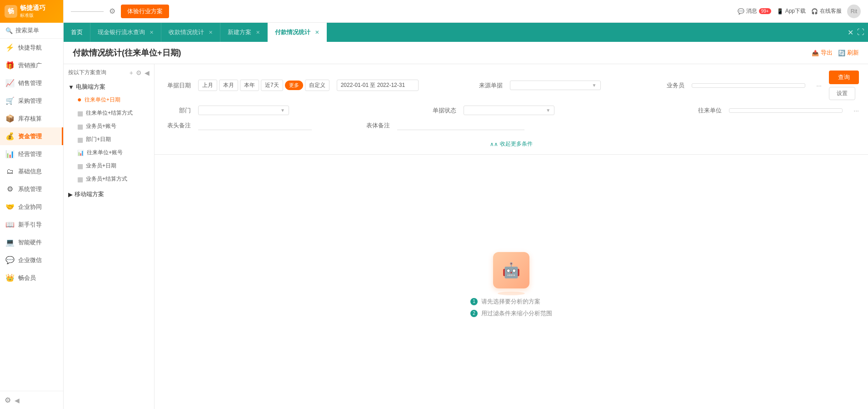 The width and height of the screenshot is (868, 409). Describe the element at coordinates (211, 33) in the screenshot. I see `tab-receipt-close: ✕` at that location.